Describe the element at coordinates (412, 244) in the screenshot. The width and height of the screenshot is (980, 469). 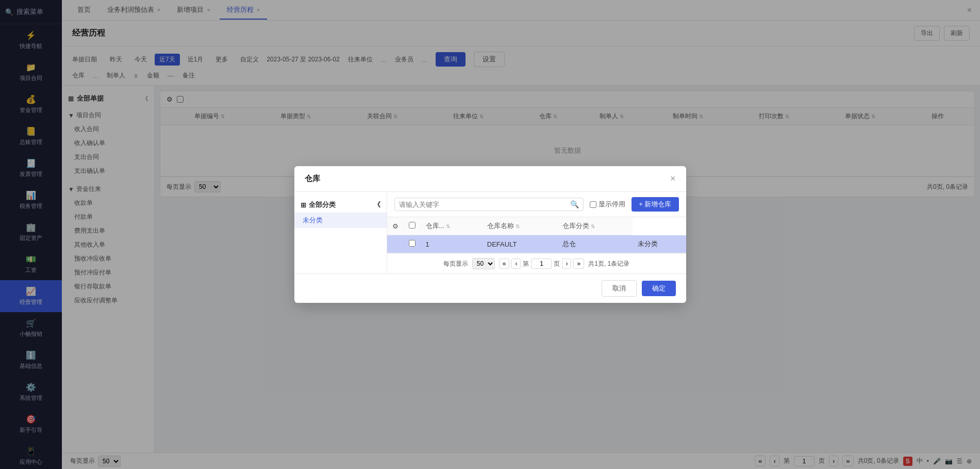
I see `modal-row-checkbox` at that location.